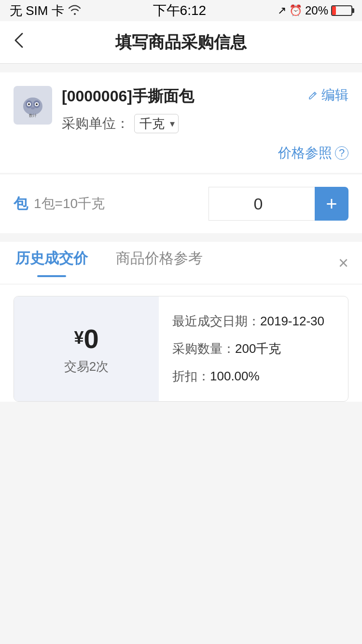  What do you see at coordinates (128, 97) in the screenshot?
I see `product-name: [0000006]手撕面包` at bounding box center [128, 97].